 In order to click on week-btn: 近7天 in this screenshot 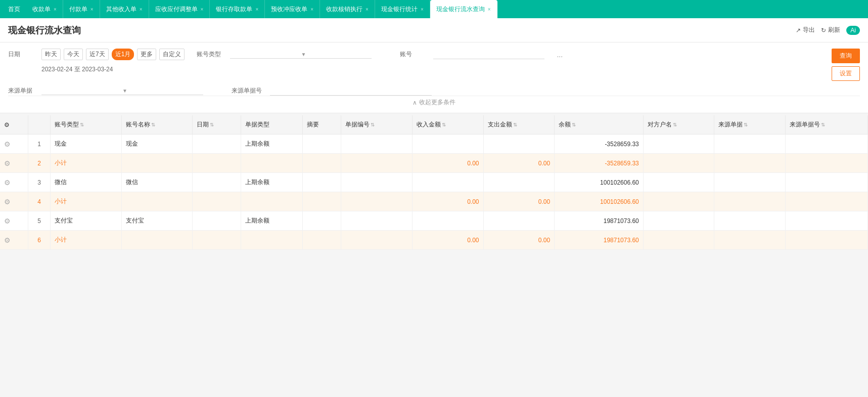, I will do `click(97, 55)`.